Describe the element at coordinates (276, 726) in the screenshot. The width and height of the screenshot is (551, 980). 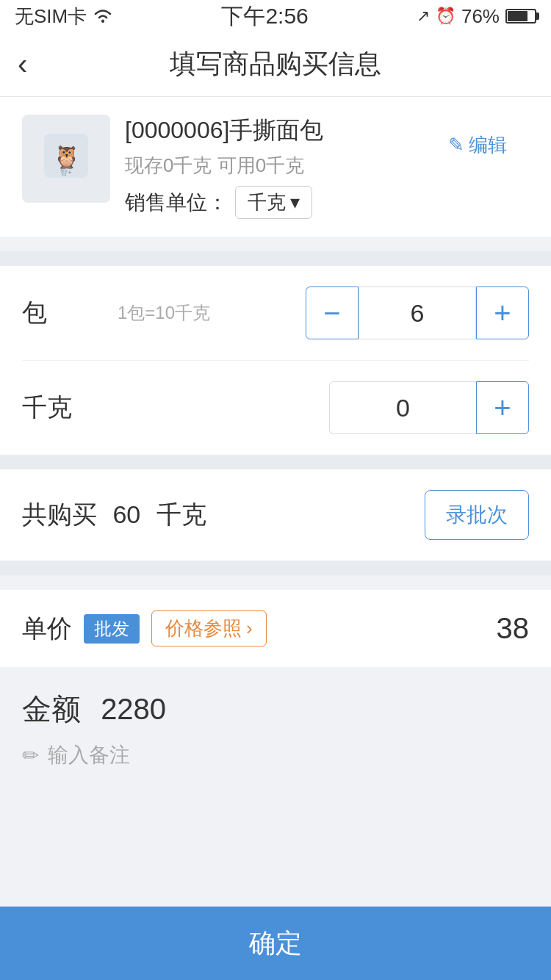
I see `amount-section: 金额 2280 ✏ 输入备注` at that location.